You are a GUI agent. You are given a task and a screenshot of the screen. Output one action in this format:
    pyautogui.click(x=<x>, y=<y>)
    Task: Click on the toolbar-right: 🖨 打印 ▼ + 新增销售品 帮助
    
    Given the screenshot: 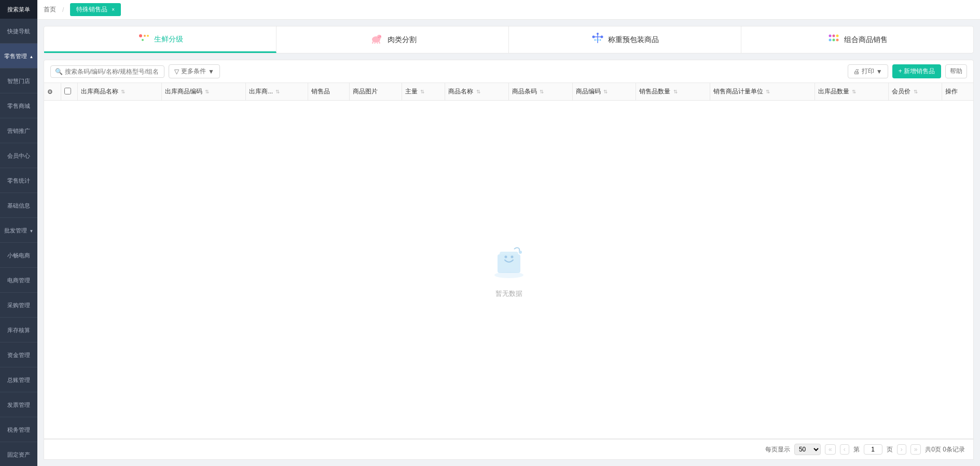 What is the action you would take?
    pyautogui.click(x=907, y=72)
    